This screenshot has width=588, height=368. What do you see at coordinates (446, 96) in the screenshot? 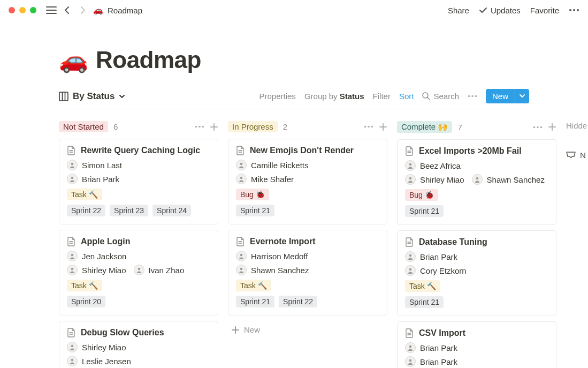
I see `search-label: Search` at bounding box center [446, 96].